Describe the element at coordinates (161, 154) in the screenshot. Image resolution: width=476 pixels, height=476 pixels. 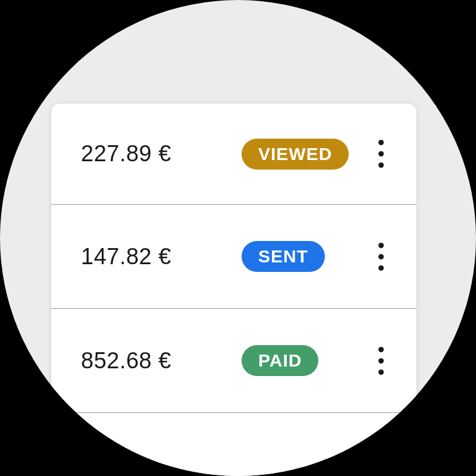
I see `amount-value: 227.89 €` at that location.